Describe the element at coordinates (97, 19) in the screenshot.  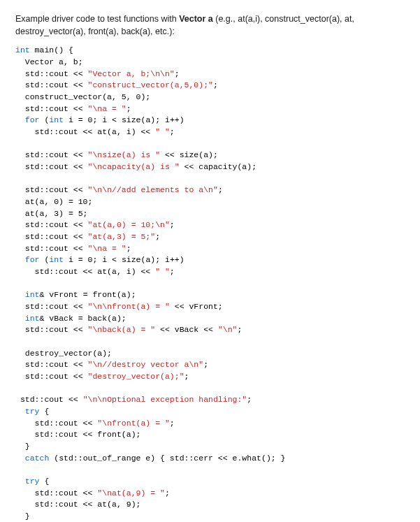
I see `intro-prefix: Example driver code to test functions wi…` at that location.